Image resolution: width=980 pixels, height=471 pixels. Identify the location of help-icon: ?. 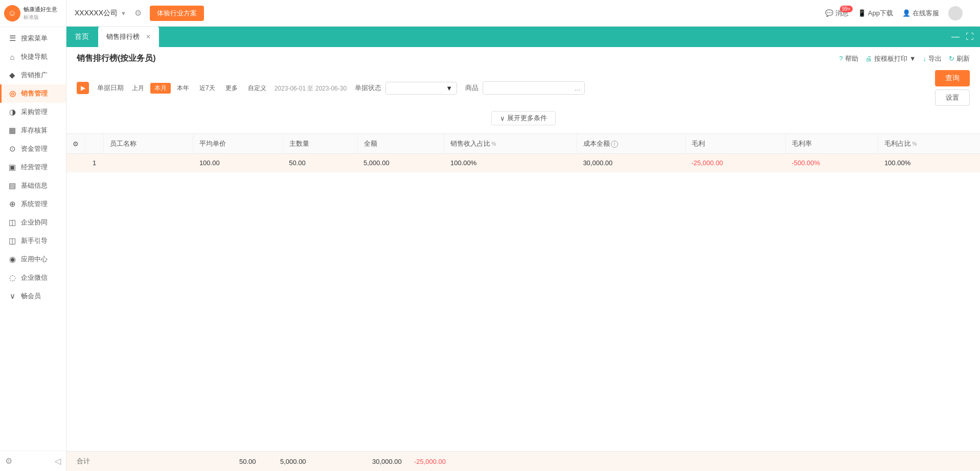
(840, 58).